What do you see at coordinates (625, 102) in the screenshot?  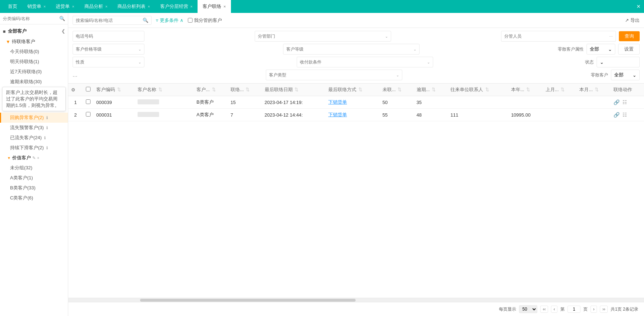 I see `grid-icon-1: ☷` at bounding box center [625, 102].